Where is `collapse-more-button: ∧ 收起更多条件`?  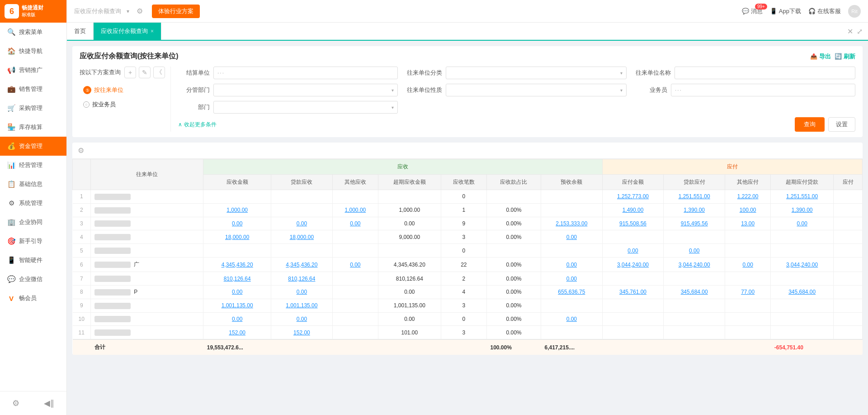 collapse-more-button: ∧ 收起更多条件 is located at coordinates (197, 125).